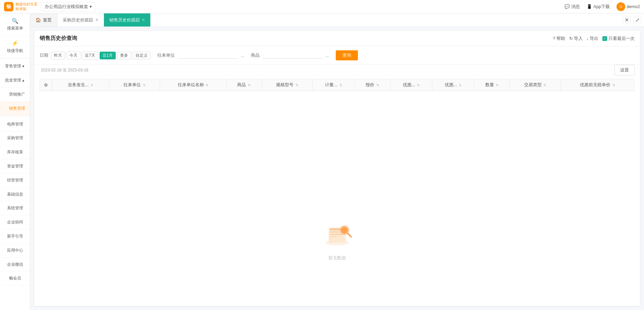  What do you see at coordinates (625, 70) in the screenshot?
I see `settings-btn: 设置` at bounding box center [625, 70].